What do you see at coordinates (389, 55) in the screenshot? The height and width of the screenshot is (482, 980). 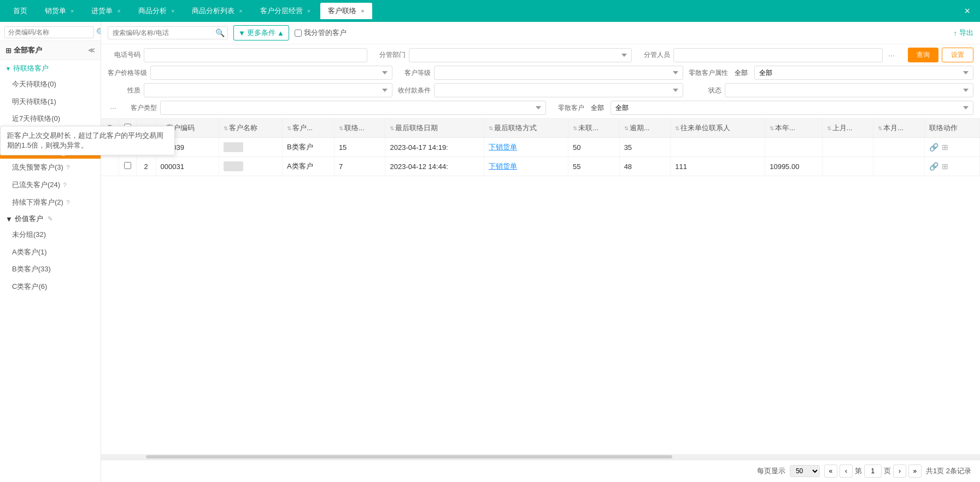 I see `dept-label: 分管部门` at bounding box center [389, 55].